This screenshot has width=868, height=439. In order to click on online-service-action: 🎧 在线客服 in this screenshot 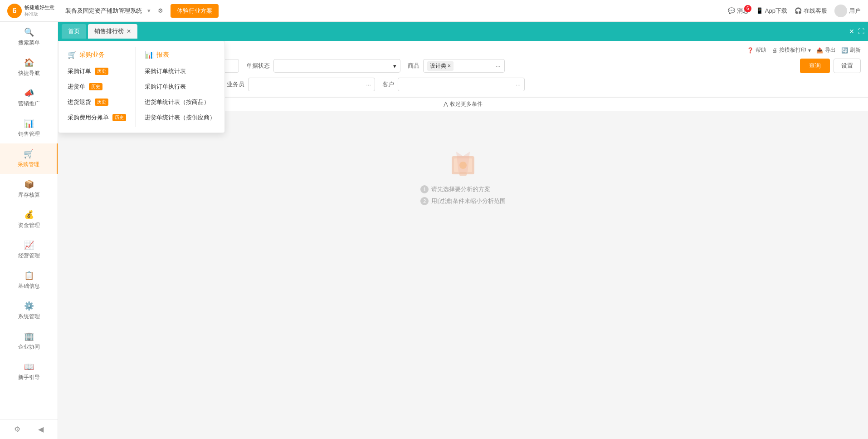, I will do `click(811, 11)`.